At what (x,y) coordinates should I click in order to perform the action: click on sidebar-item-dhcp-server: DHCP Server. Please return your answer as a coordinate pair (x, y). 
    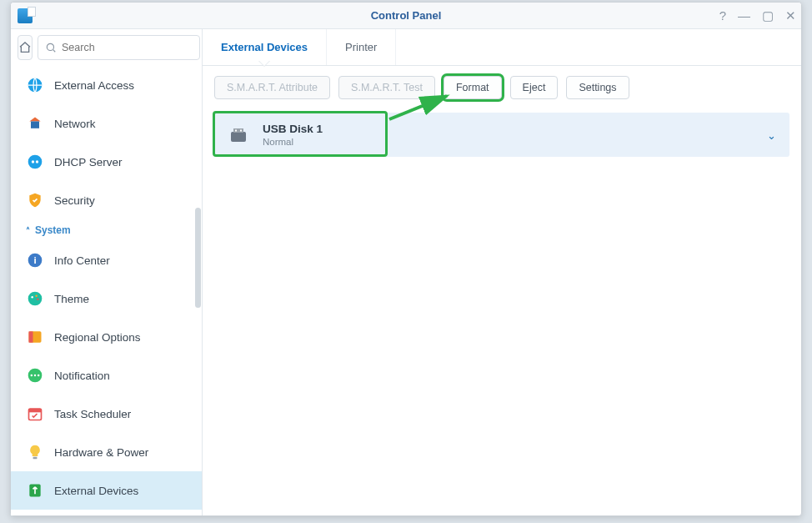
    Looking at the image, I should click on (107, 162).